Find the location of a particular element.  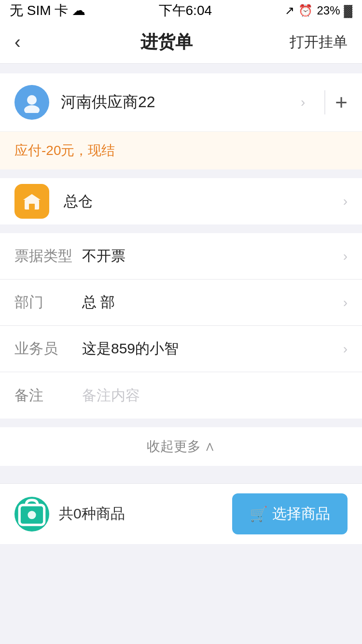

gap2 is located at coordinates (181, 174).